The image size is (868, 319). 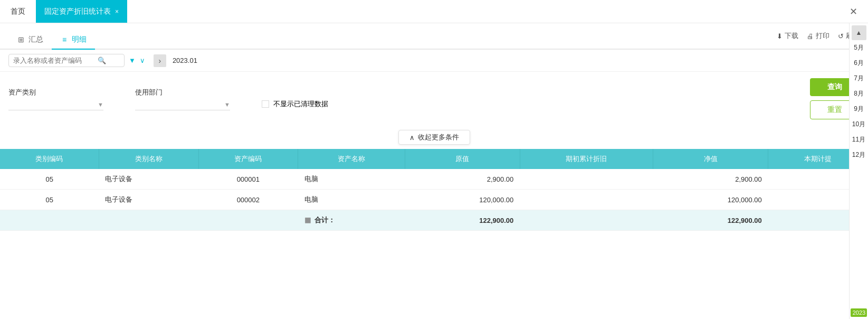 I want to click on department-dropdown-icon: ▼, so click(x=227, y=105).